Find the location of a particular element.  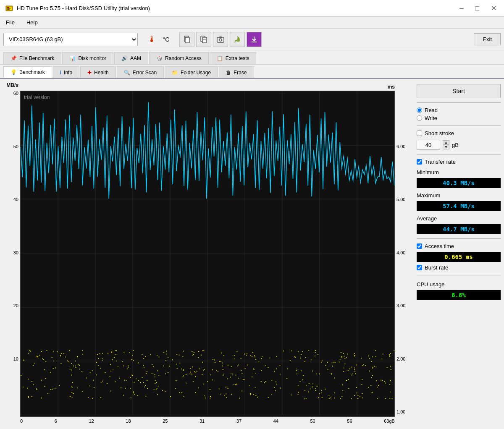

close-button: ✕ is located at coordinates (494, 8).